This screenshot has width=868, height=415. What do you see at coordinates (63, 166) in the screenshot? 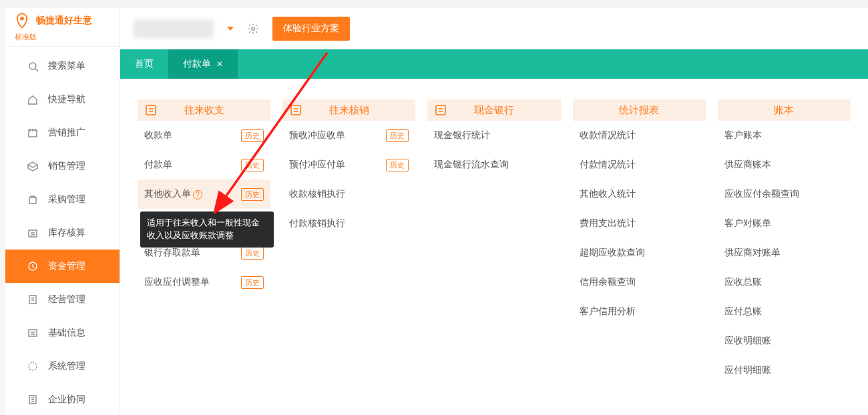
I see `sidebar-item-3: 销售管理` at bounding box center [63, 166].